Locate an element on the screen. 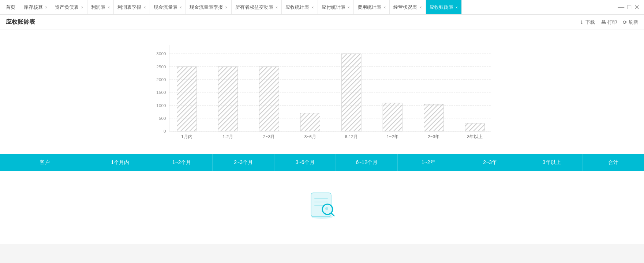  svg-text: 6-12月 is located at coordinates (352, 137).